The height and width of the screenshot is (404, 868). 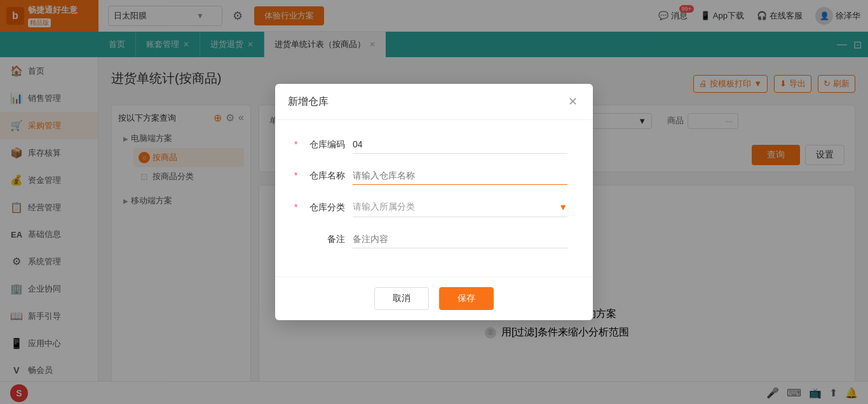 I want to click on modal-title: 新增仓库, so click(x=308, y=102).